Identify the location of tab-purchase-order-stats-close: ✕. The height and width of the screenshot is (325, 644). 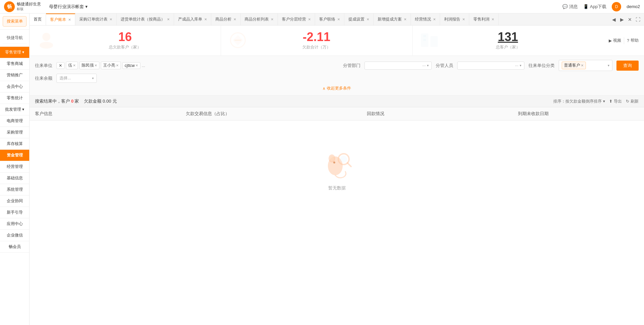
(111, 20).